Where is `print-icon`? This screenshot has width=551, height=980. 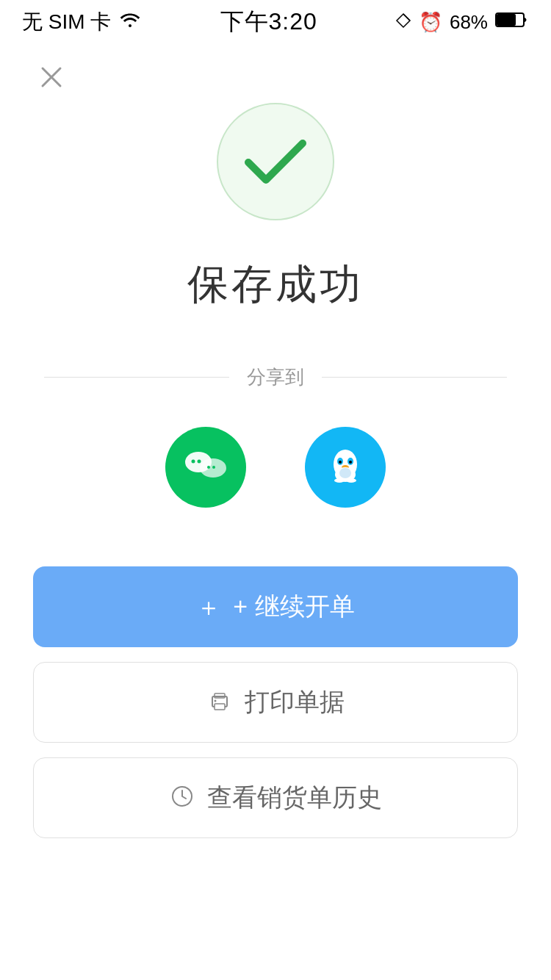 print-icon is located at coordinates (220, 702).